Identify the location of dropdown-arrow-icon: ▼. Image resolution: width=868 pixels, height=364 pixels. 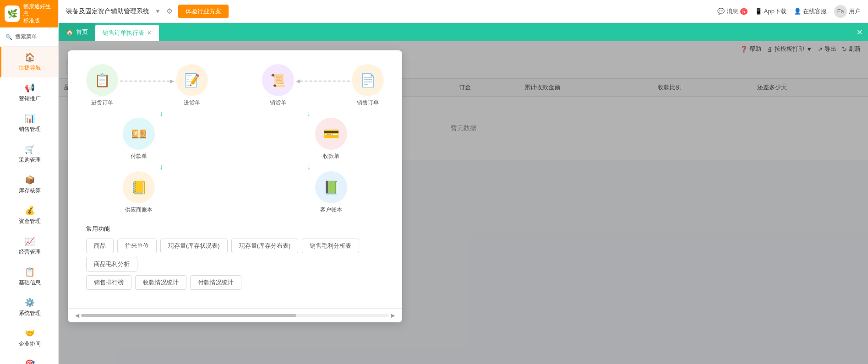
(158, 11).